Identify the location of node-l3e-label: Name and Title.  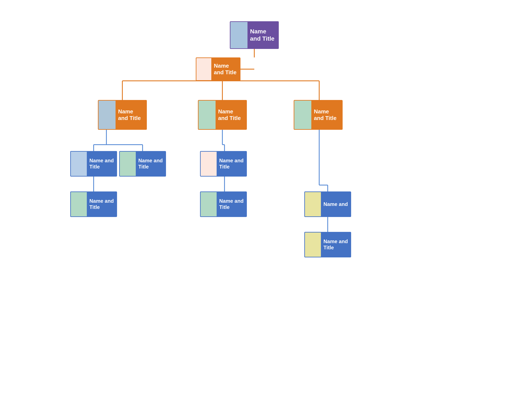
(231, 204).